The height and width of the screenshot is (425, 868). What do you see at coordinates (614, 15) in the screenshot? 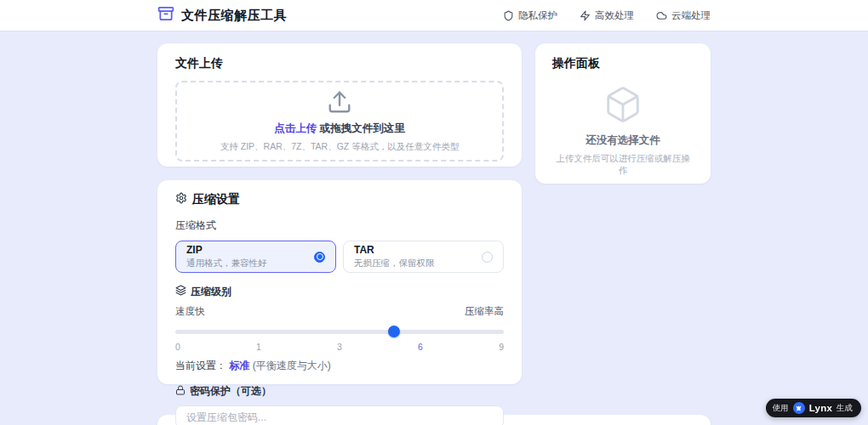
I see `feature-label: 高效处理` at bounding box center [614, 15].